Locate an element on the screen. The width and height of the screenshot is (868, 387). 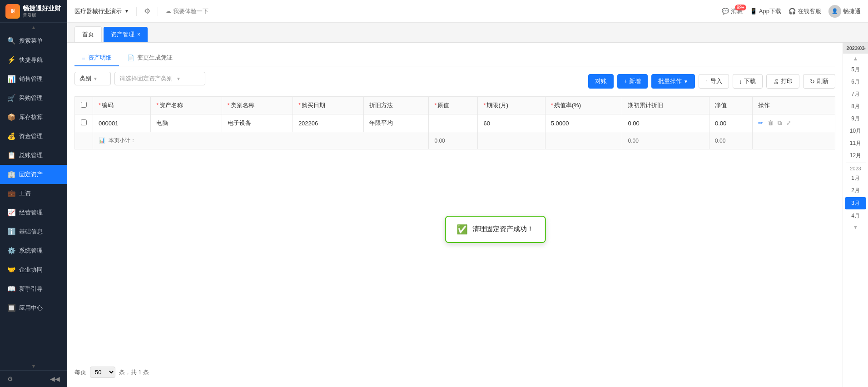
print-button: 🖨 打印 is located at coordinates (783, 81).